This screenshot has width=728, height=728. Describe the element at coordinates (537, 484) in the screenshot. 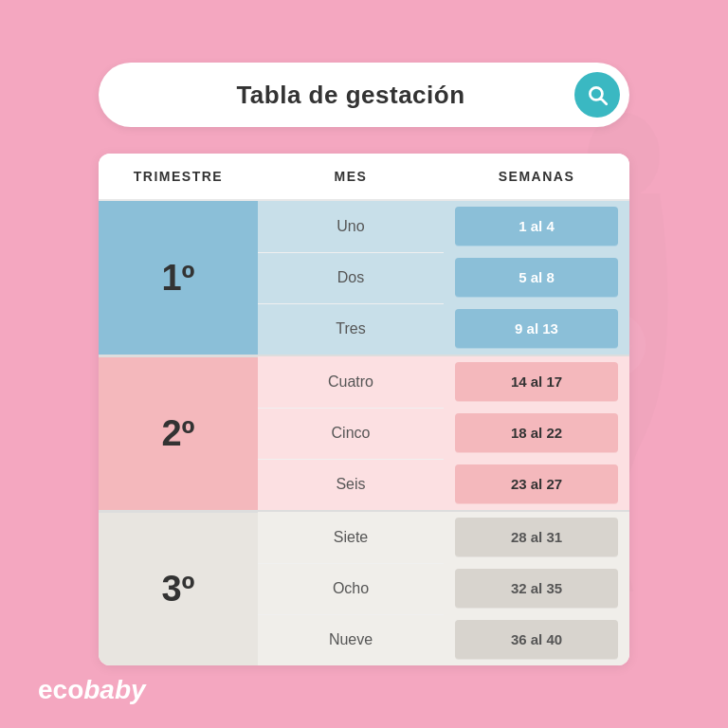

I see `week-23-27: 23 al 27` at that location.